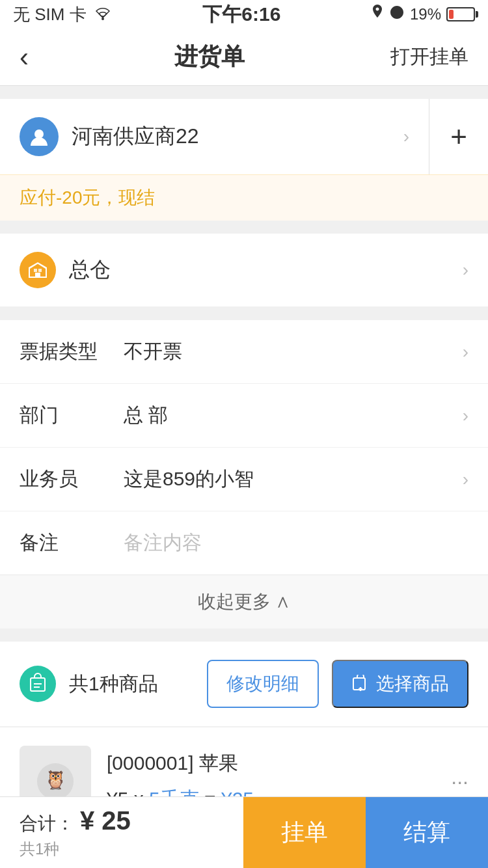 The width and height of the screenshot is (488, 868). What do you see at coordinates (72, 543) in the screenshot?
I see `remark-label: 备注` at bounding box center [72, 543].